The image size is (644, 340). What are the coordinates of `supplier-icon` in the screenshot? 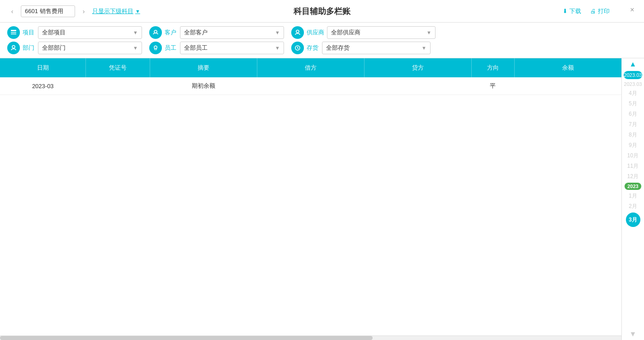 It's located at (298, 33).